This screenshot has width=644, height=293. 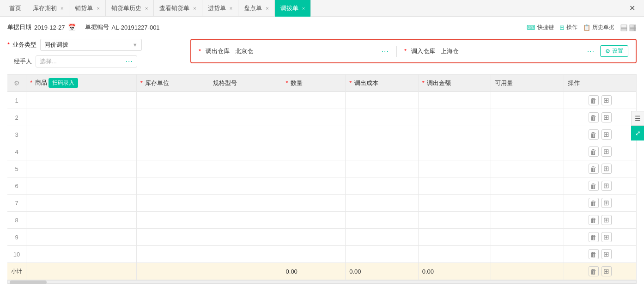 I want to click on tab-close-purchase: ×, so click(x=231, y=8).